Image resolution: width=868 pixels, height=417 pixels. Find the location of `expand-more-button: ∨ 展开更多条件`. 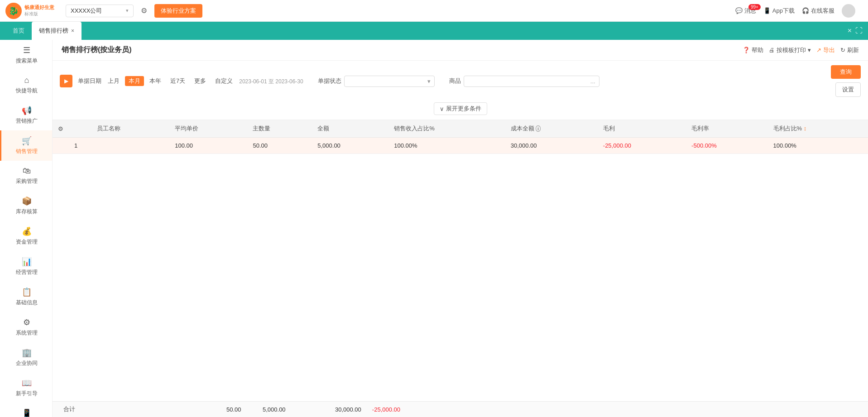

expand-more-button: ∨ 展开更多条件 is located at coordinates (460, 109).